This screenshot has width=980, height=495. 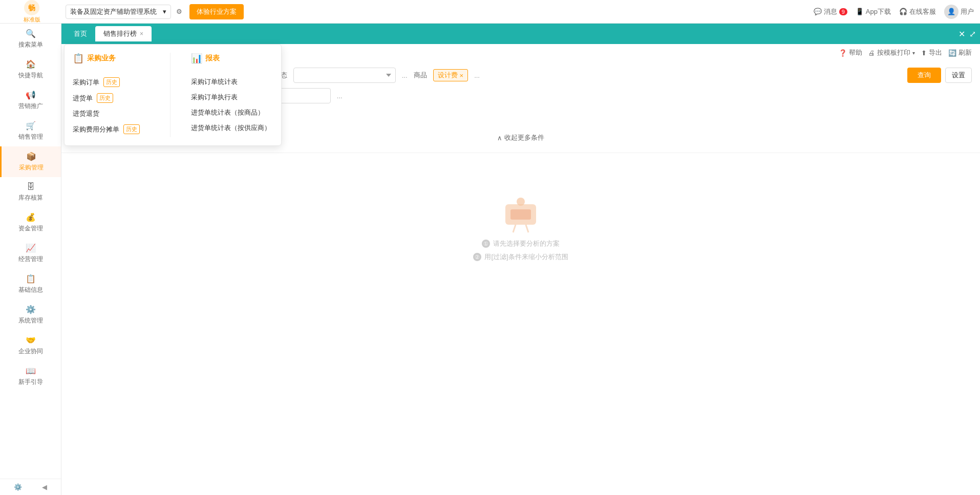 I want to click on system-title-dropdown: 装备及固定资产辅助管理系统 ▾, so click(x=118, y=12).